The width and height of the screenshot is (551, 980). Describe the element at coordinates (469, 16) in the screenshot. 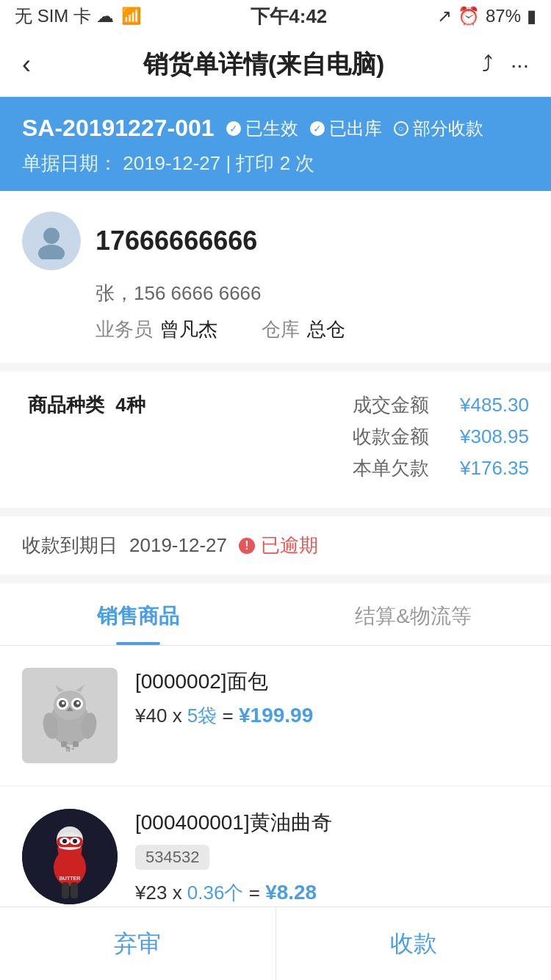

I see `alarm-icon: ⏰` at that location.